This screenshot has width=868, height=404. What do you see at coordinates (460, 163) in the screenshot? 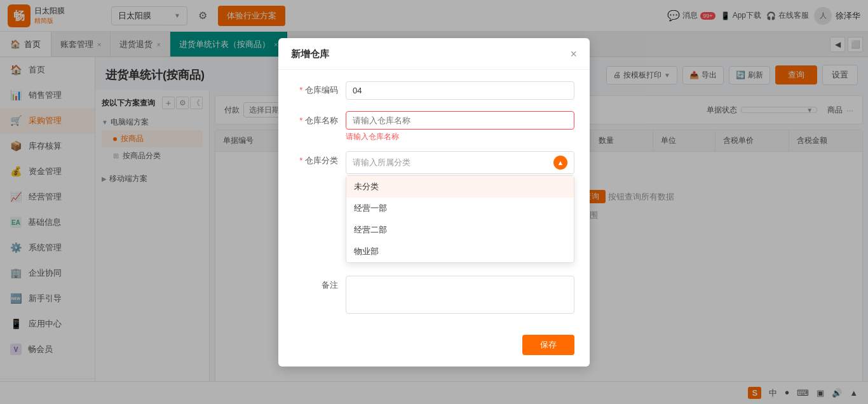
I see `category-select: 请输入所属分类 ▲` at bounding box center [460, 163].